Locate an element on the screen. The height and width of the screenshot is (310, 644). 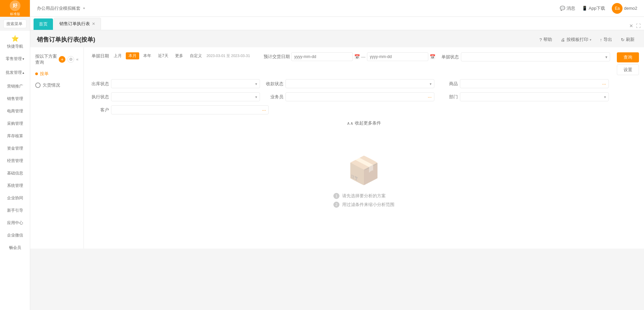
export-btn: ↑ 导出 is located at coordinates (606, 40).